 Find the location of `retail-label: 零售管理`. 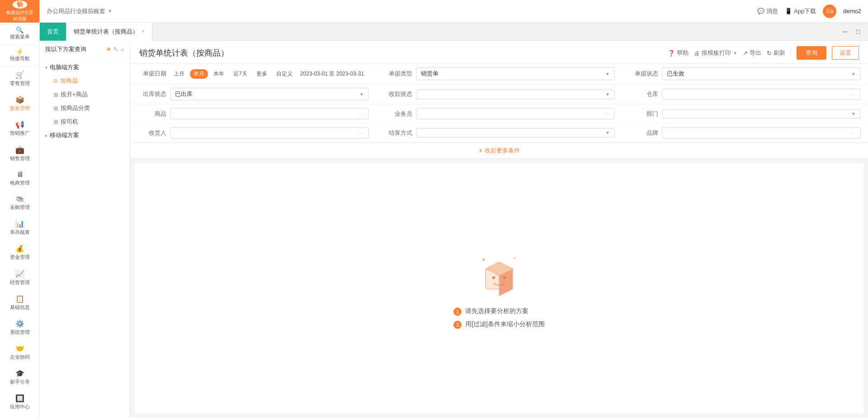

retail-label: 零售管理 is located at coordinates (20, 83).